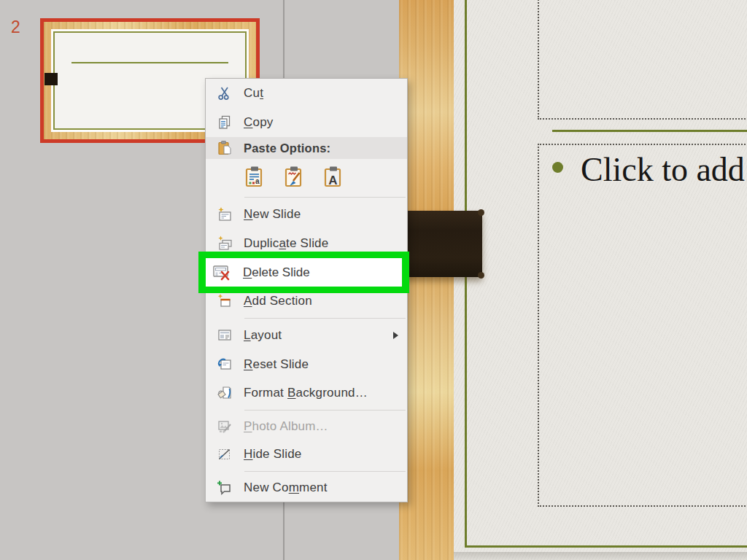 This screenshot has width=747, height=560. I want to click on menu-item-photo-album: Photo Album…, so click(306, 427).